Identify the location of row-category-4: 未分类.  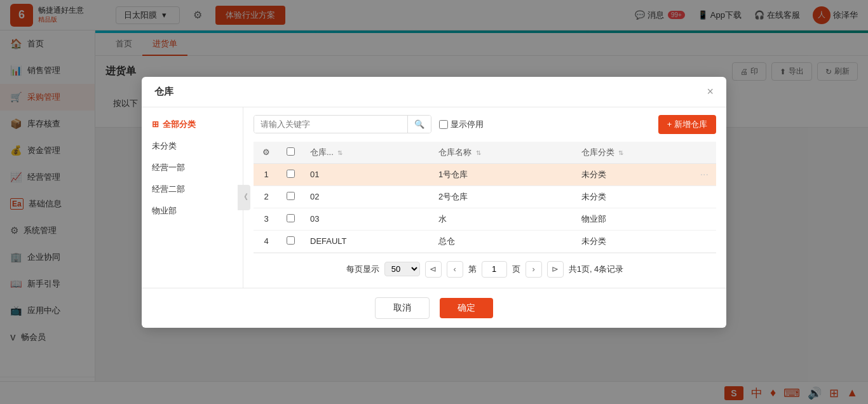
(646, 241).